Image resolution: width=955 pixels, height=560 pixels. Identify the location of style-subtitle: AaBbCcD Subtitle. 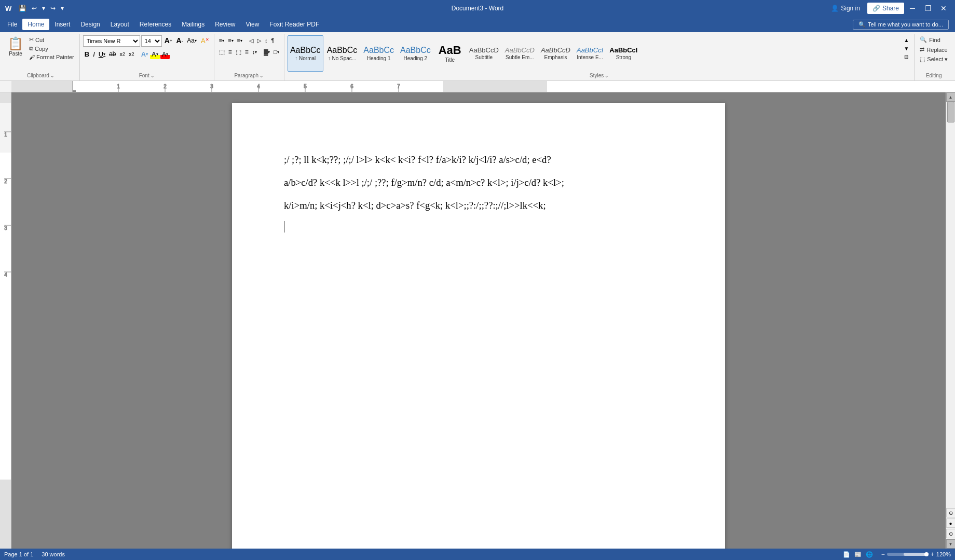
(484, 53).